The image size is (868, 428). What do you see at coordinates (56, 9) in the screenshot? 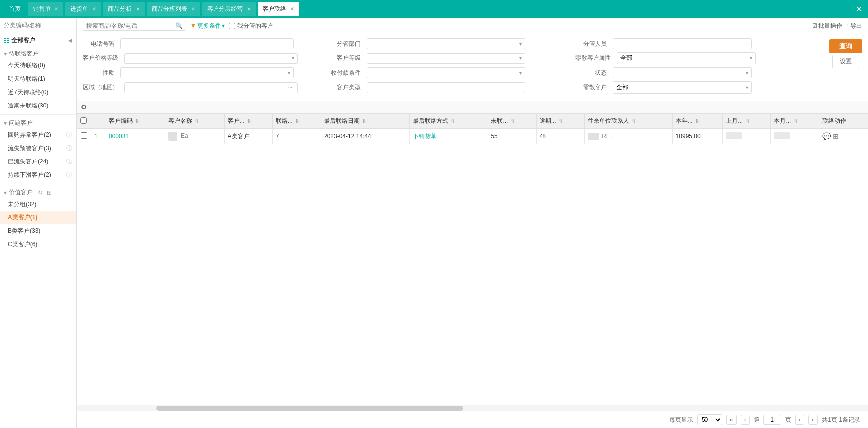
I see `close-tab-sales: ✕` at bounding box center [56, 9].